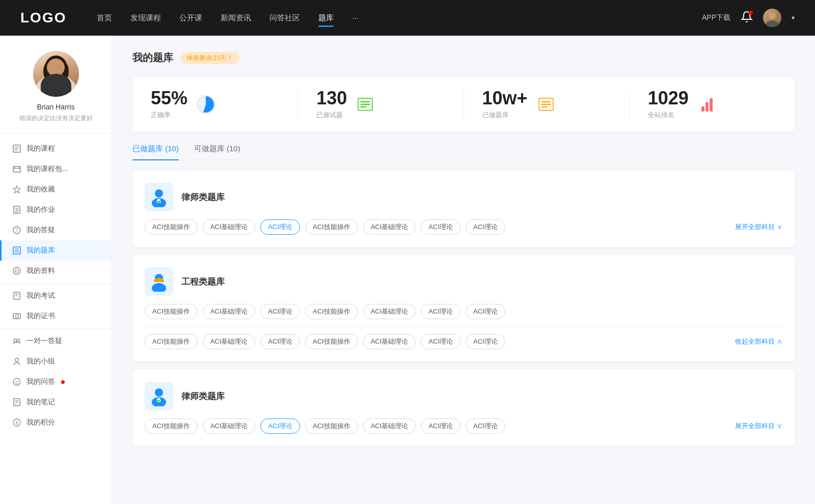 This screenshot has height=504, width=815. I want to click on bank-tag-2-6: ACI理论, so click(441, 312).